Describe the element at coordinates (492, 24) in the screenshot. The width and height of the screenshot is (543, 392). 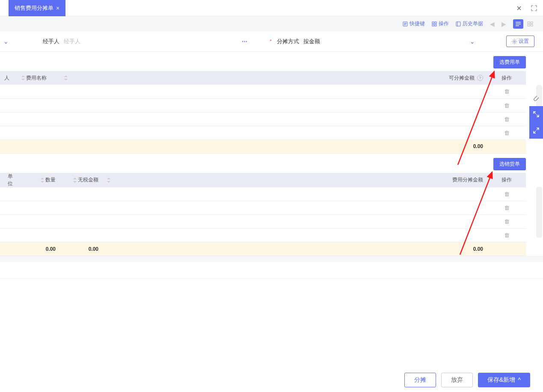
I see `prev-record-icon: ◀` at that location.